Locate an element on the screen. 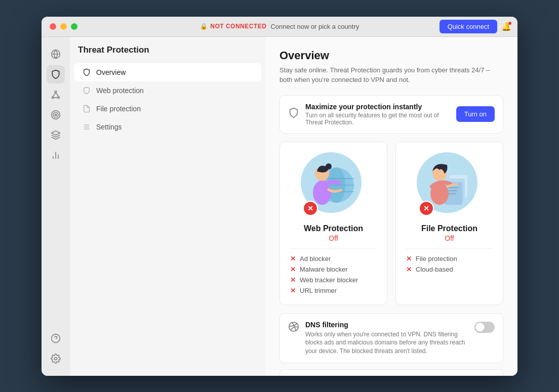 This screenshot has width=559, height=392. web-protection-off-badge: ✕ is located at coordinates (310, 208).